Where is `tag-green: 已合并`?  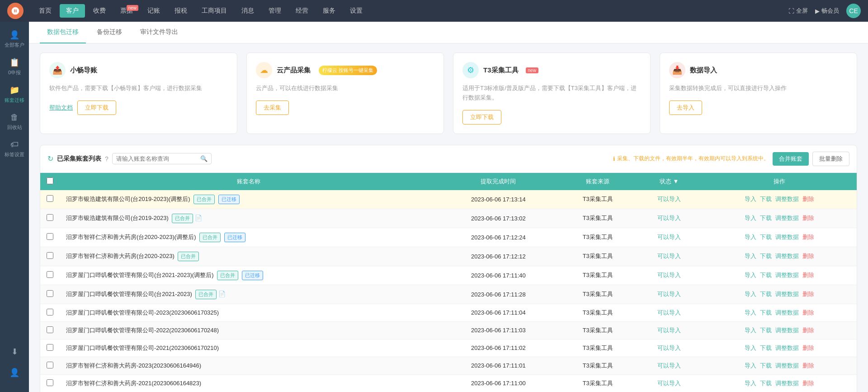 tag-green: 已合并 is located at coordinates (206, 294).